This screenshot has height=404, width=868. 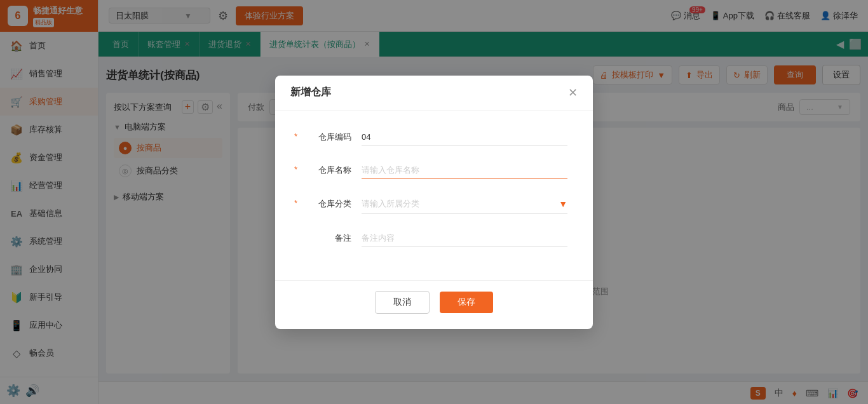 I want to click on dialog-title: 新增仓库, so click(x=311, y=93).